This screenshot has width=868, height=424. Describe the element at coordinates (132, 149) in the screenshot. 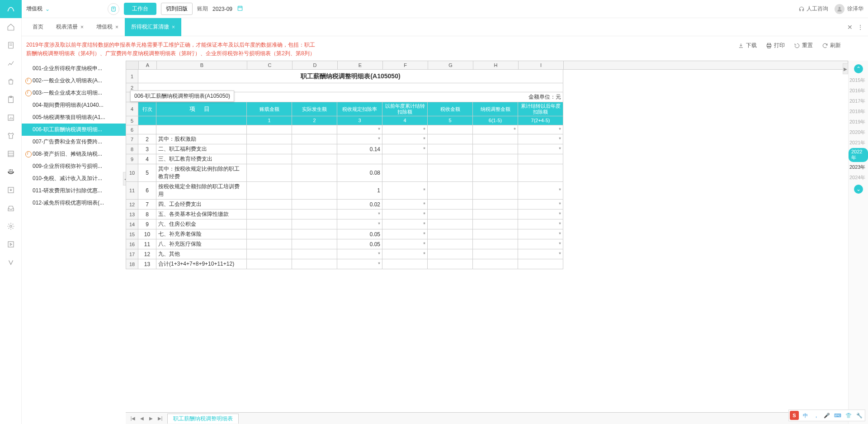

I see `row-header: 8` at that location.